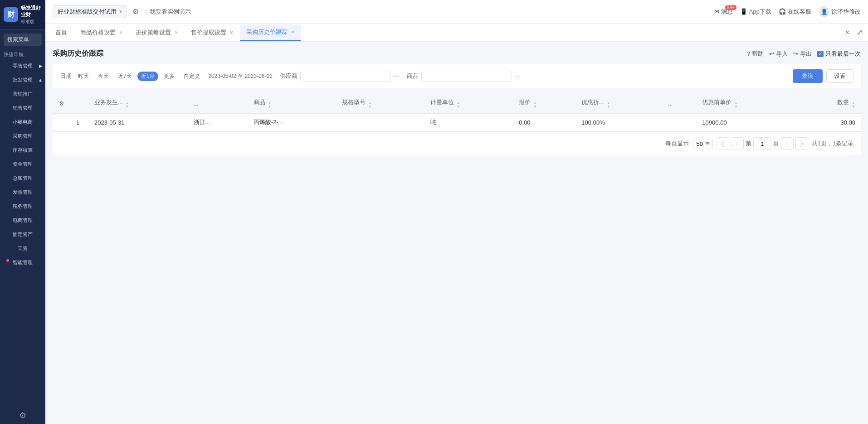 Image resolution: width=868 pixels, height=424 pixels. Describe the element at coordinates (23, 136) in the screenshot. I see `sidebar-item-purchase: 采购管理` at that location.